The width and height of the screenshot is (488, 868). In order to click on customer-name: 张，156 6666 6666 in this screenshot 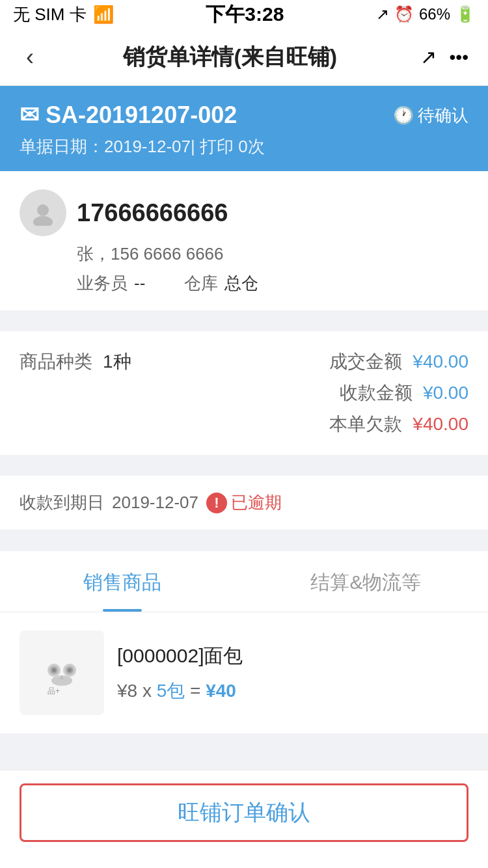, I will do `click(244, 254)`.